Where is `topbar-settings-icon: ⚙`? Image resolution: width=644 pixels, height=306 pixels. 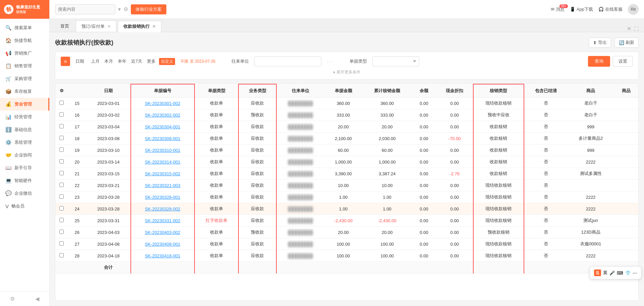 topbar-settings-icon: ⚙ is located at coordinates (126, 9).